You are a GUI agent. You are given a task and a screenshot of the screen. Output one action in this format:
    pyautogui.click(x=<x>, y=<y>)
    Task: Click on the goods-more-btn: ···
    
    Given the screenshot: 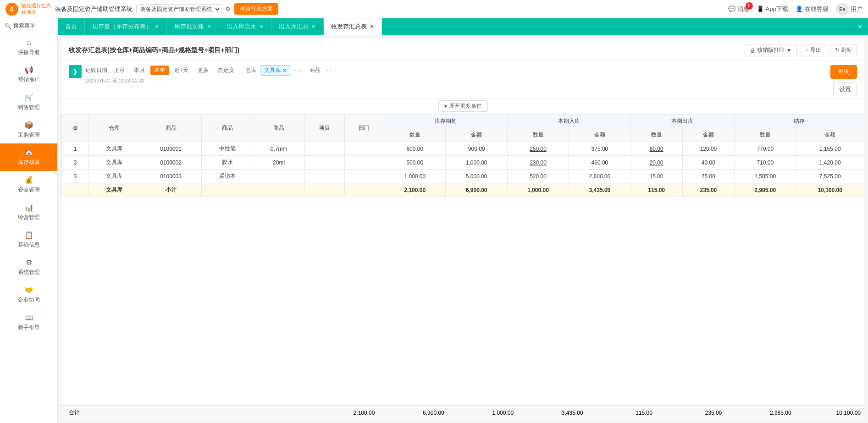 What is the action you would take?
    pyautogui.click(x=328, y=71)
    